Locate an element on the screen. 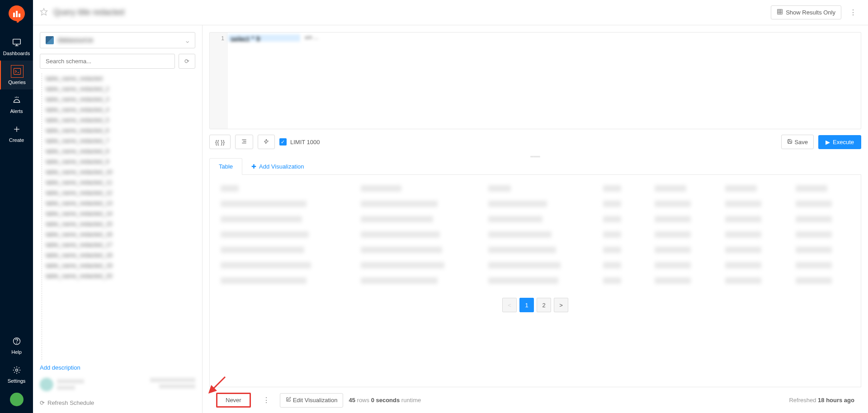 Image resolution: width=868 pixels, height=413 pixels. owner-avatar-icon is located at coordinates (47, 385).